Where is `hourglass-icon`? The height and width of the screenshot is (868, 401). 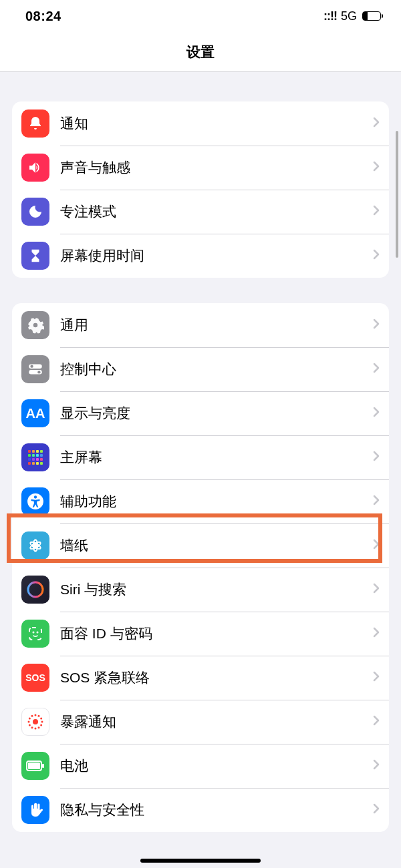
hourglass-icon is located at coordinates (35, 256).